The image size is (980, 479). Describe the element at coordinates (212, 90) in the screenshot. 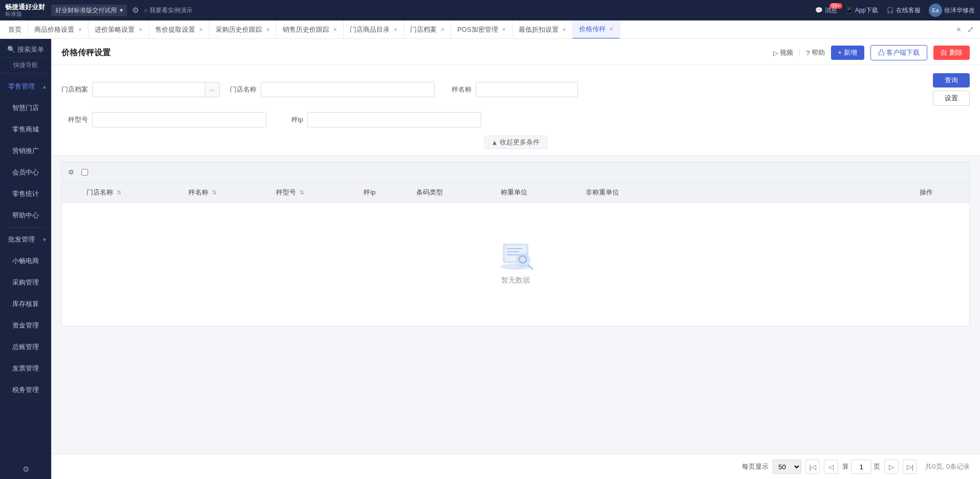

I see `store-file-btn: ···` at that location.